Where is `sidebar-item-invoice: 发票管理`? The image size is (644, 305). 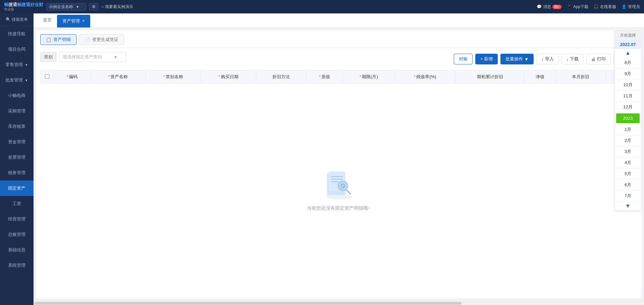 sidebar-item-invoice: 发票管理 is located at coordinates (17, 157).